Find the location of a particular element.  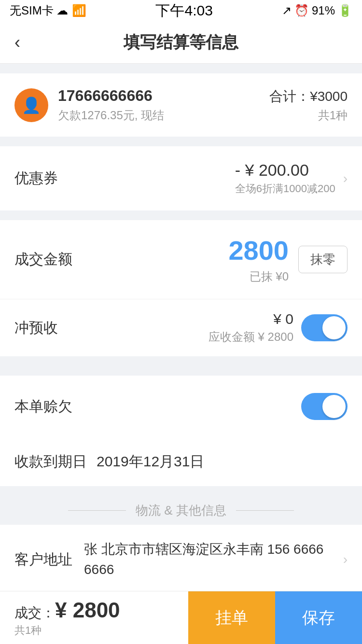

chevron-right-icon: › is located at coordinates (346, 179).